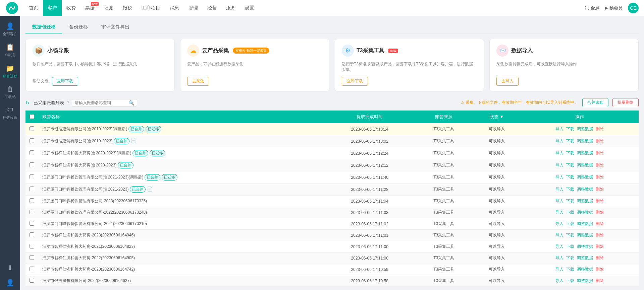 Image resolution: width=644 pixels, height=290 pixels. What do you see at coordinates (12, 8) in the screenshot?
I see `logo` at bounding box center [12, 8].